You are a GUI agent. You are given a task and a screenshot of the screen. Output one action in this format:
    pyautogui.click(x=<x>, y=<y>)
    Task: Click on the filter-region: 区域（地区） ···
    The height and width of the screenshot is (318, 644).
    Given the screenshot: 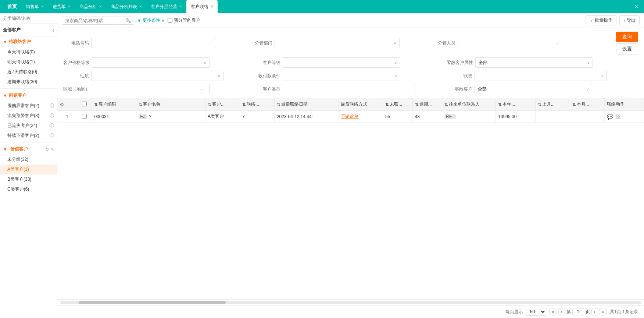 What is the action you would take?
    pyautogui.click(x=159, y=89)
    